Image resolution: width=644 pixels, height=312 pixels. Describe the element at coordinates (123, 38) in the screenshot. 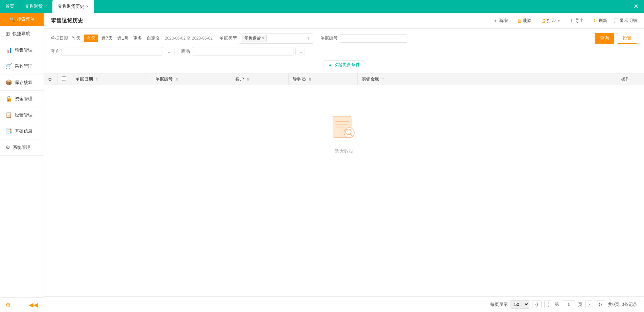

I see `date-opt-1month: 近1月` at that location.